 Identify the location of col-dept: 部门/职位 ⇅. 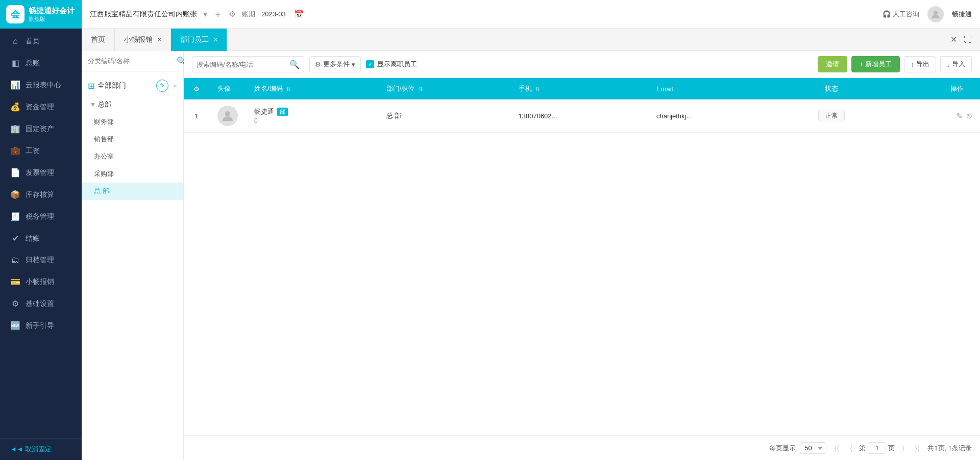
(444, 89).